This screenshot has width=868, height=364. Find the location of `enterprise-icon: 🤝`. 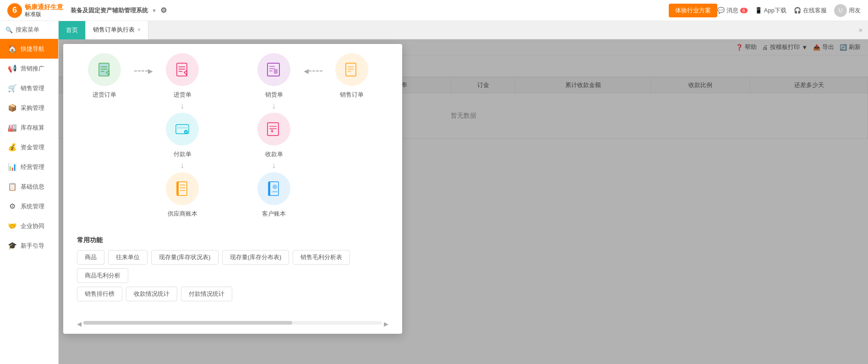

enterprise-icon: 🤝 is located at coordinates (12, 226).